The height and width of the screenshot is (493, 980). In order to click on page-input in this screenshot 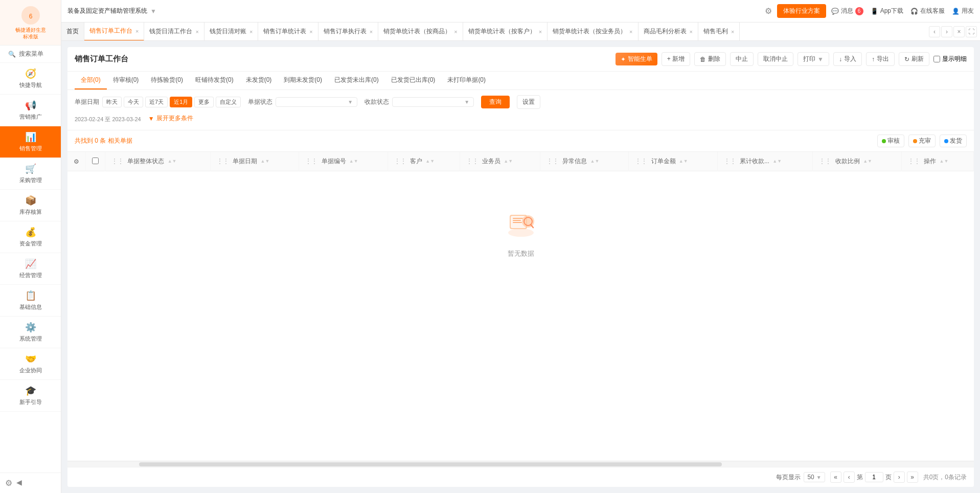, I will do `click(874, 477)`.